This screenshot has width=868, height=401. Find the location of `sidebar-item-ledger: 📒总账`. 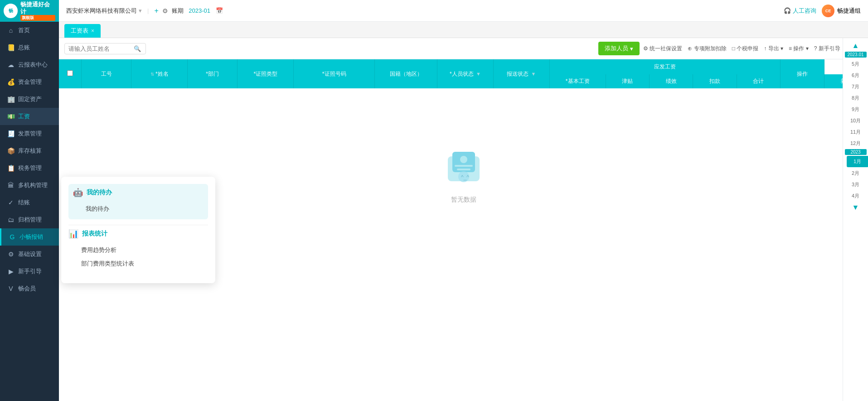

sidebar-item-ledger: 📒总账 is located at coordinates (29, 48).